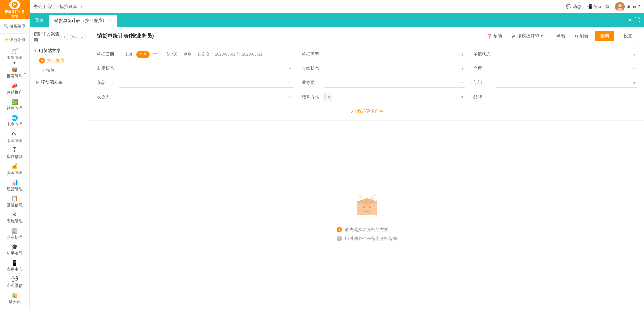 This screenshot has height=310, width=644. What do you see at coordinates (207, 68) in the screenshot?
I see `out-status-input` at bounding box center [207, 68].